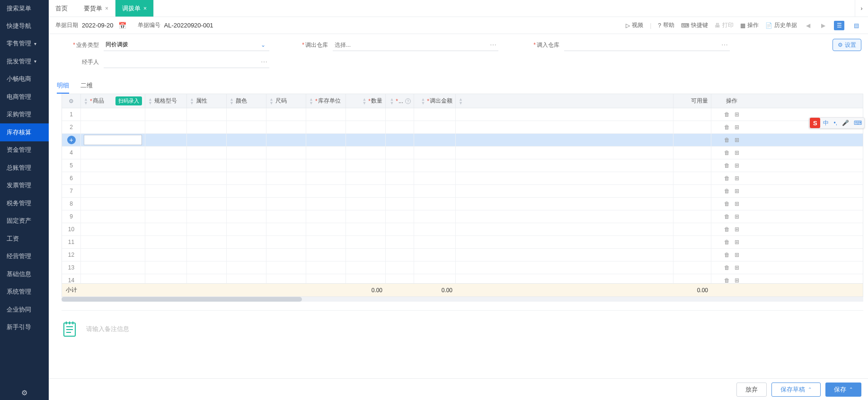 The width and height of the screenshot is (868, 400). What do you see at coordinates (25, 115) in the screenshot?
I see `sidebar-item-purchase: 采购管理` at bounding box center [25, 115].